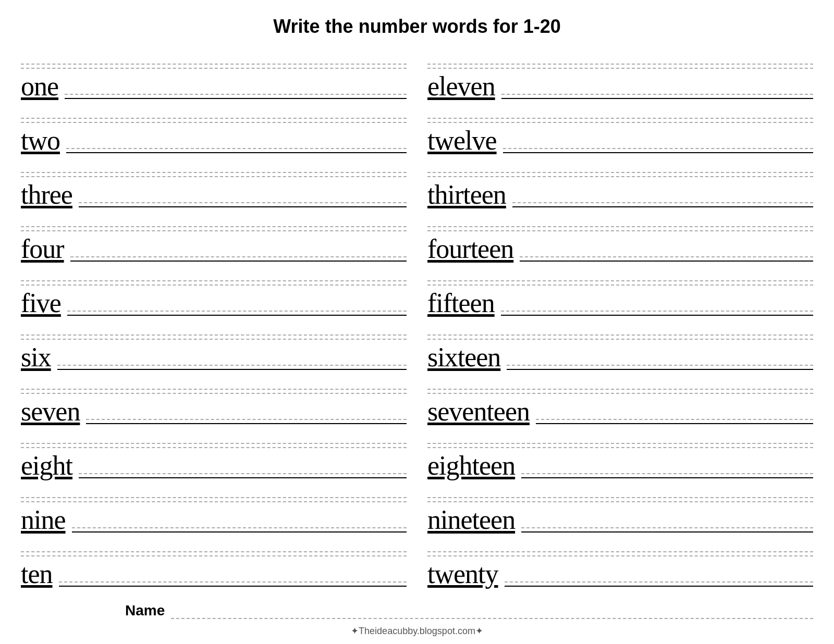 Image resolution: width=834 pixels, height=644 pixels. I want to click on list-item: fifteen, so click(620, 293).